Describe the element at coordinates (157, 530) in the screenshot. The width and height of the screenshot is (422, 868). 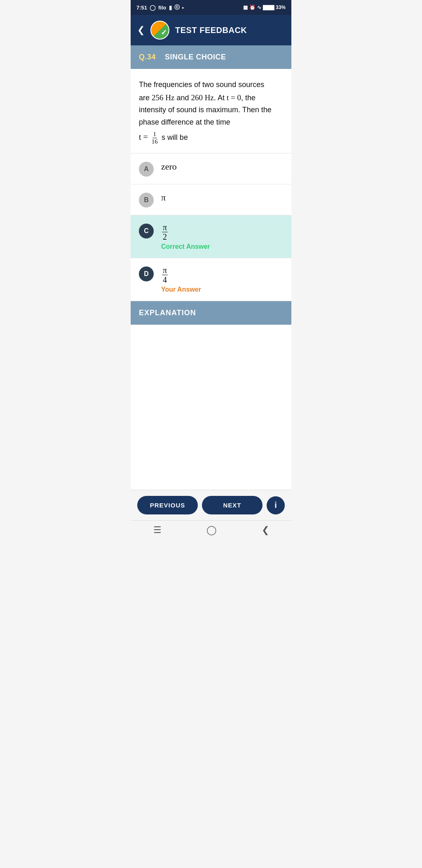
I see `android-menu-icon: ☰` at that location.